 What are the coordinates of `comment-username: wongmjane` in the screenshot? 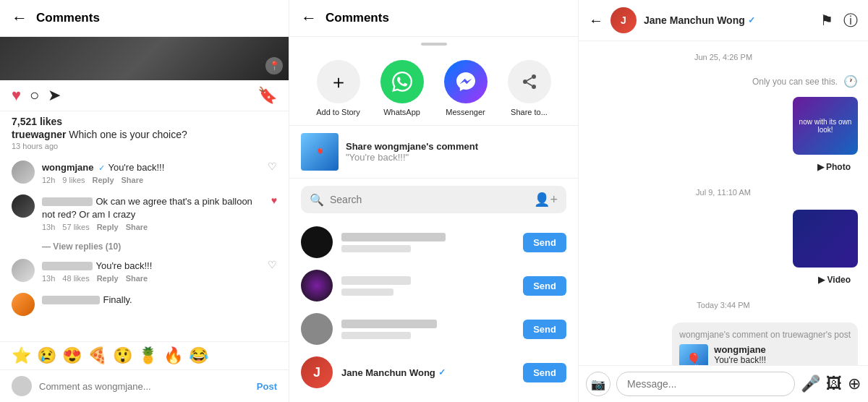 It's located at (68, 168).